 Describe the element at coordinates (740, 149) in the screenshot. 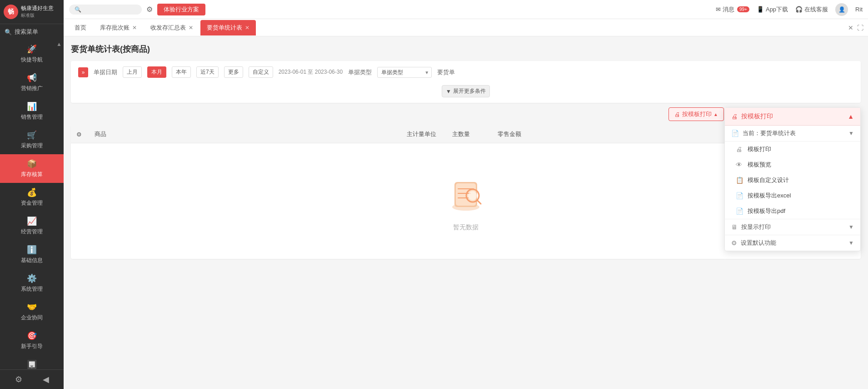

I see `template-print-icon: 🖨` at that location.